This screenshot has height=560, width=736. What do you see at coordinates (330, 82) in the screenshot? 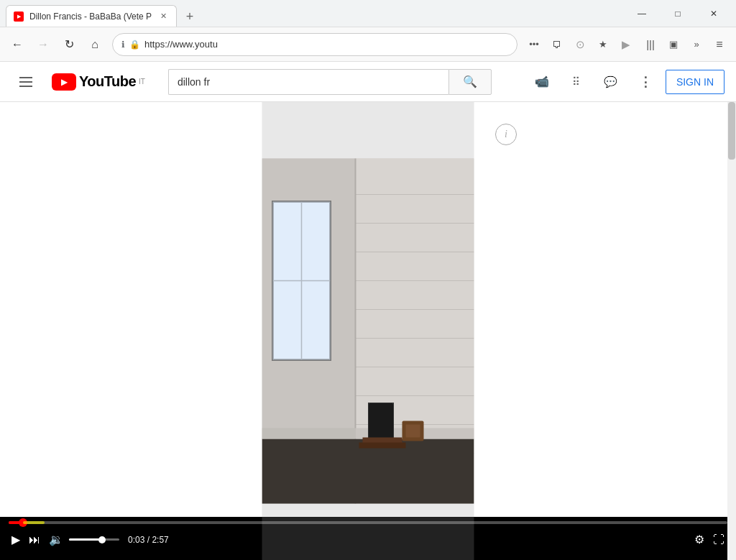
I see `search-container: 🔍` at bounding box center [330, 82].